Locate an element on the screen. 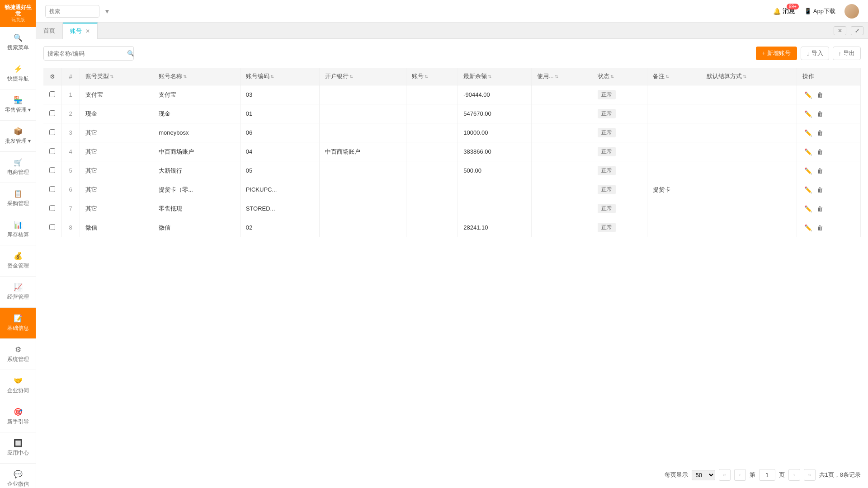 Image resolution: width=868 pixels, height=488 pixels. table-row: 8 微信 微信 02 28241.10 正常 ✏️ 🗑 is located at coordinates (452, 228).